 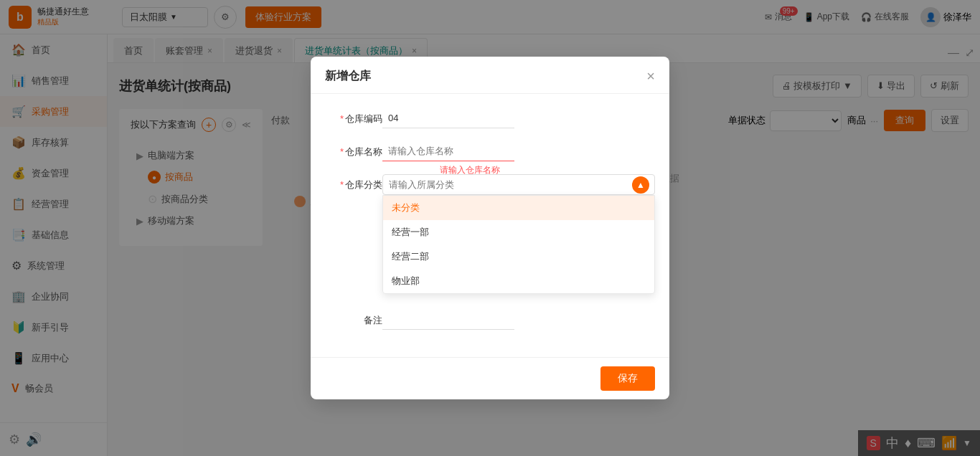 I want to click on code-label: 仓库编码, so click(x=354, y=117).